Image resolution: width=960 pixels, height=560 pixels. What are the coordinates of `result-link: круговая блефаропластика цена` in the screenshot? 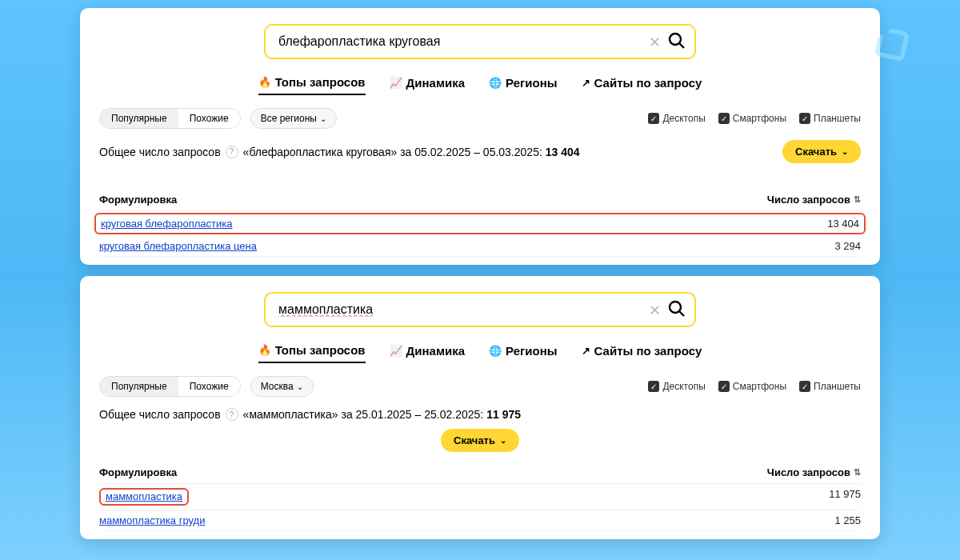 It's located at (178, 246).